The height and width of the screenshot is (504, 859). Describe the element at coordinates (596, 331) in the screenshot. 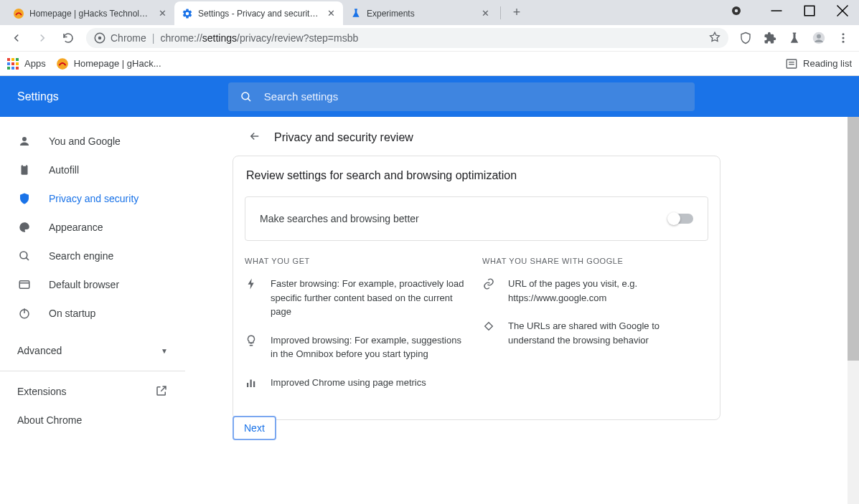

I see `col-what-you-share: WHAT YOU SHARE WITH GOOGLE URL of the pa…` at that location.